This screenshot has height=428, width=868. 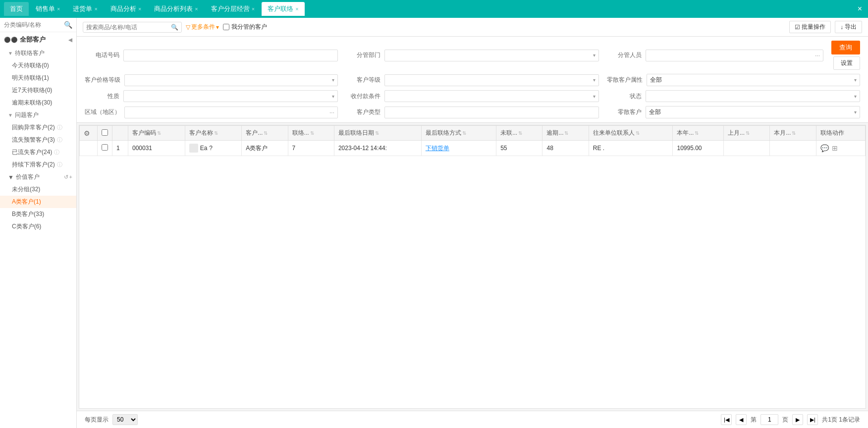 I want to click on prev-page-button: ◀, so click(x=741, y=420).